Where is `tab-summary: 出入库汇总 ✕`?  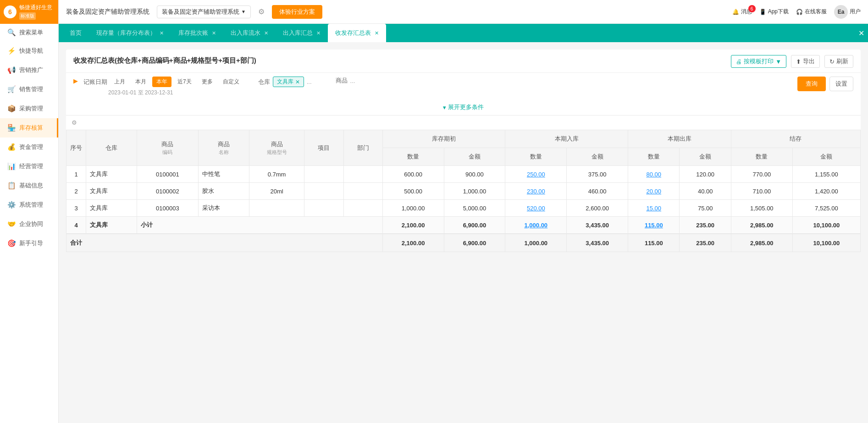 tab-summary: 出入库汇总 ✕ is located at coordinates (302, 33).